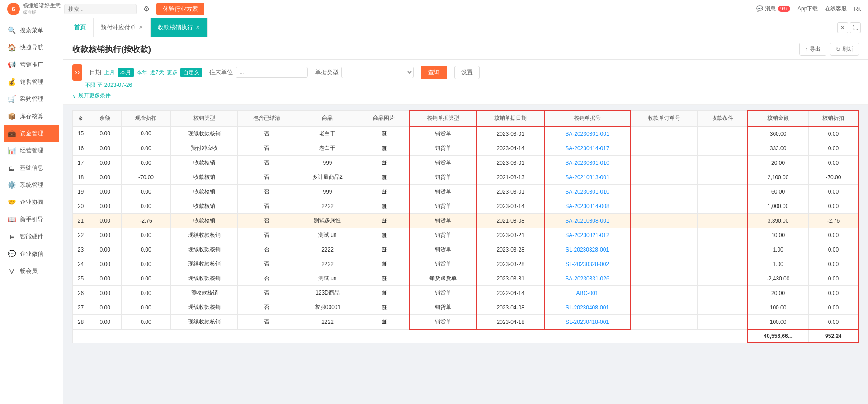  I want to click on col-header-include-settled: 包含已结清, so click(267, 119).